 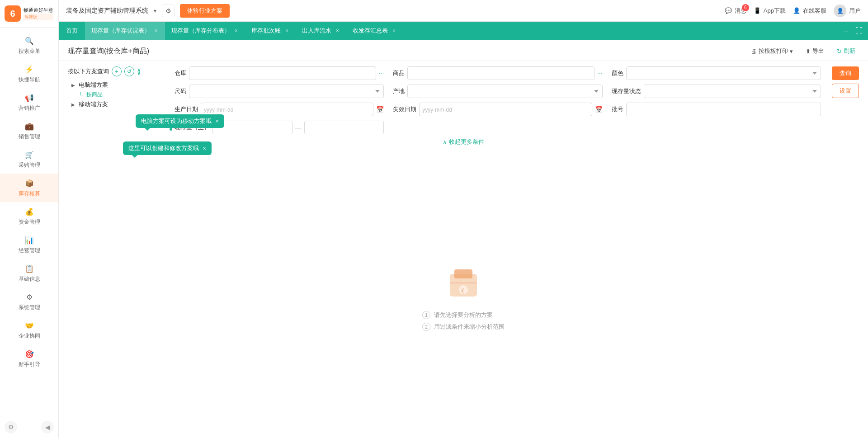 I want to click on collapse-up-icon: ∧, so click(x=445, y=142).